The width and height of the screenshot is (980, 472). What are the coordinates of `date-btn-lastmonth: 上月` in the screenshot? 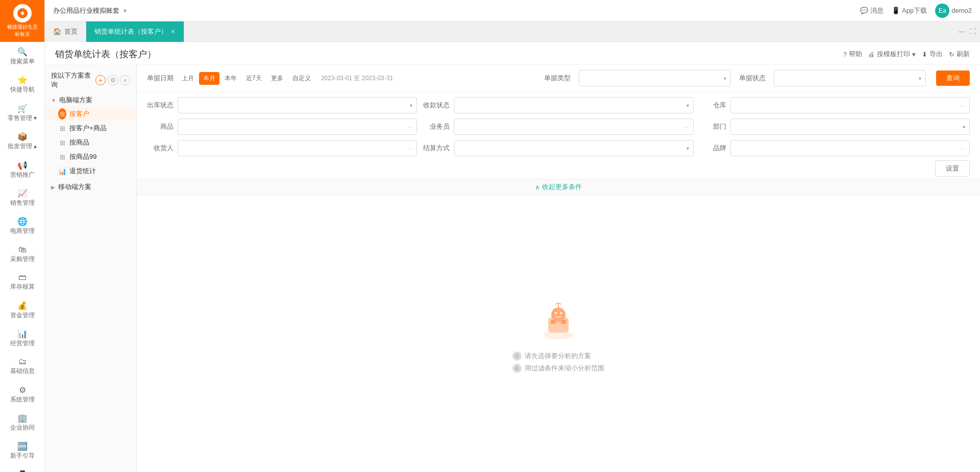 It's located at (188, 79).